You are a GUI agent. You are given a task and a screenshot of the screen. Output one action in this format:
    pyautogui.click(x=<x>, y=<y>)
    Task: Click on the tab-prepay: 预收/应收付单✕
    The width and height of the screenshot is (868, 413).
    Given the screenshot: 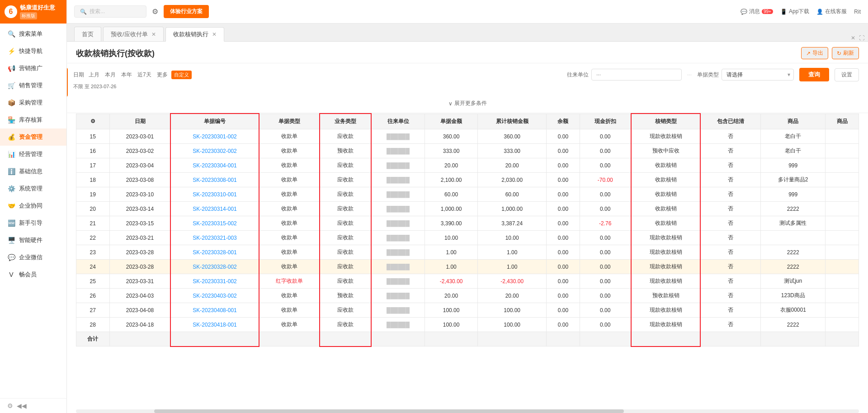 What is the action you would take?
    pyautogui.click(x=133, y=34)
    